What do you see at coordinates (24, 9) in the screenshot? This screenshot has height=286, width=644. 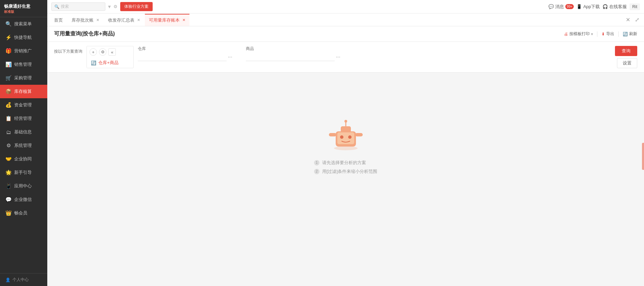 I see `sidebar-logo: 畅康通好生意 标准版` at bounding box center [24, 9].